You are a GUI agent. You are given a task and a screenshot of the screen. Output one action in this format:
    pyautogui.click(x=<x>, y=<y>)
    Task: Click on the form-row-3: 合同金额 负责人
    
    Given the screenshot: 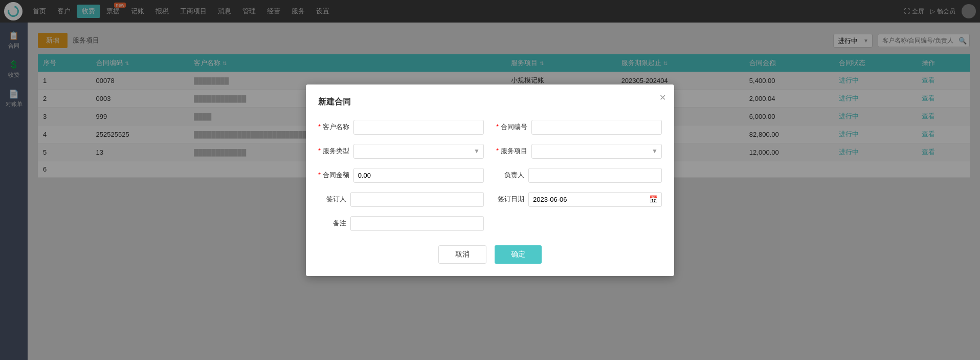 What is the action you would take?
    pyautogui.click(x=490, y=175)
    